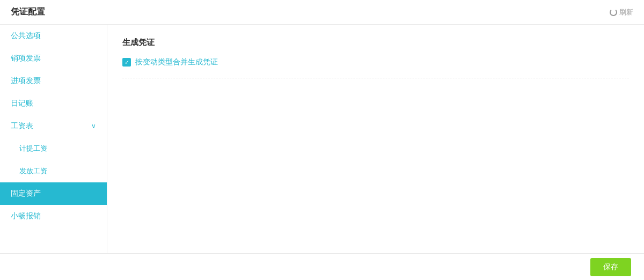 The image size is (644, 280). Describe the element at coordinates (376, 62) in the screenshot. I see `checkbox-row: 按变动类型合并生成凭证` at that location.